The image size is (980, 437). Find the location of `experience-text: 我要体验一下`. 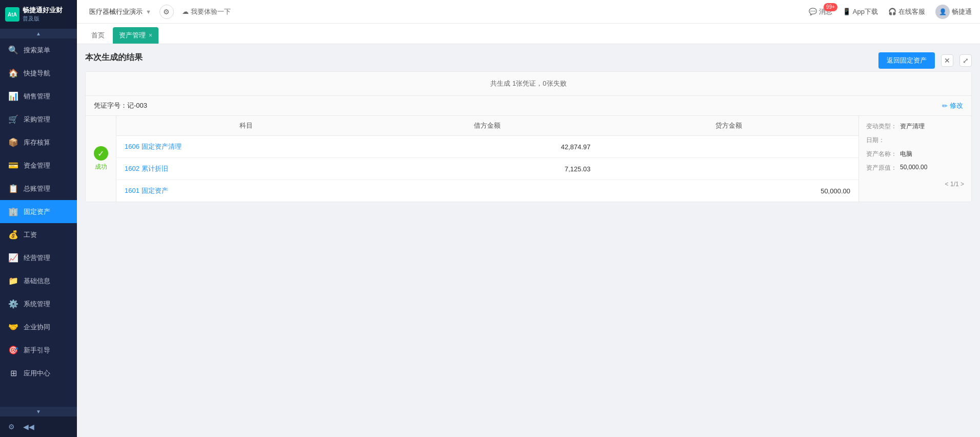

experience-text: 我要体验一下 is located at coordinates (211, 12).